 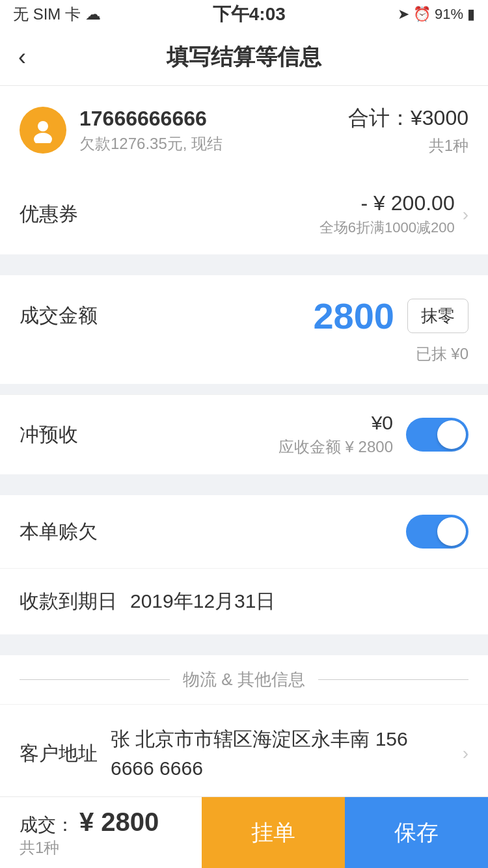 I want to click on logistics-line-right, so click(x=393, y=679).